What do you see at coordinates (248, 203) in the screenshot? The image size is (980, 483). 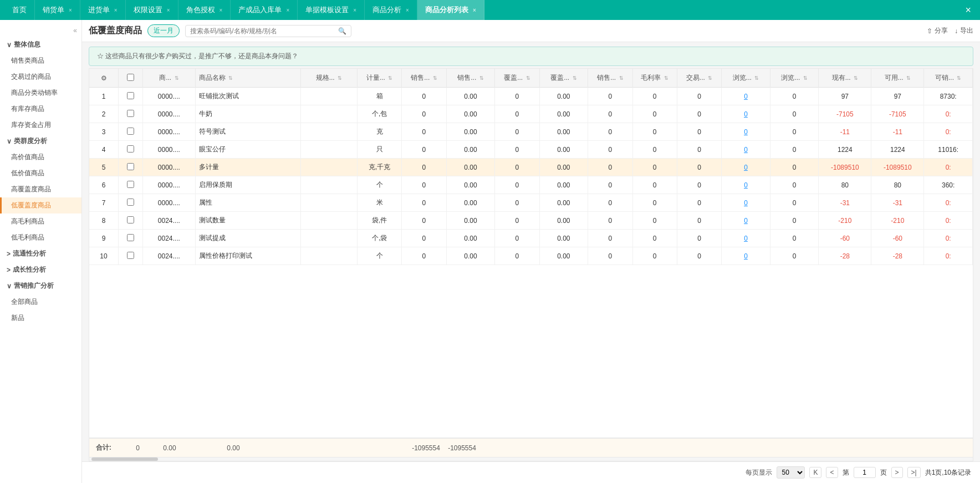 I see `cell-name: 属性` at bounding box center [248, 203].